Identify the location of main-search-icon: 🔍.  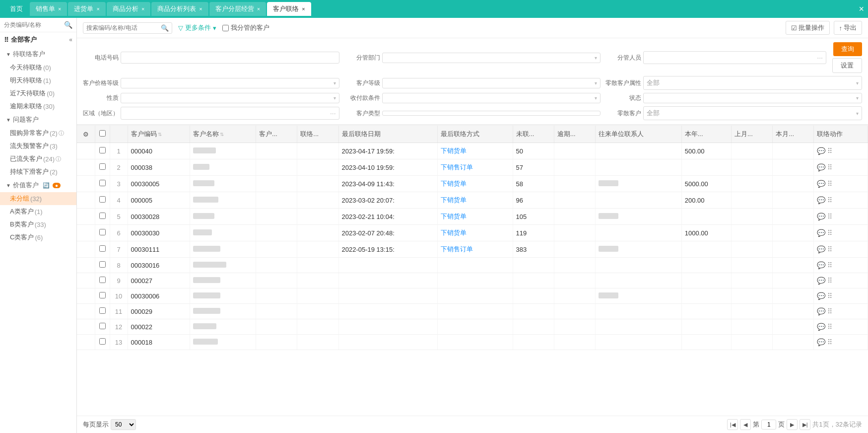
(165, 28).